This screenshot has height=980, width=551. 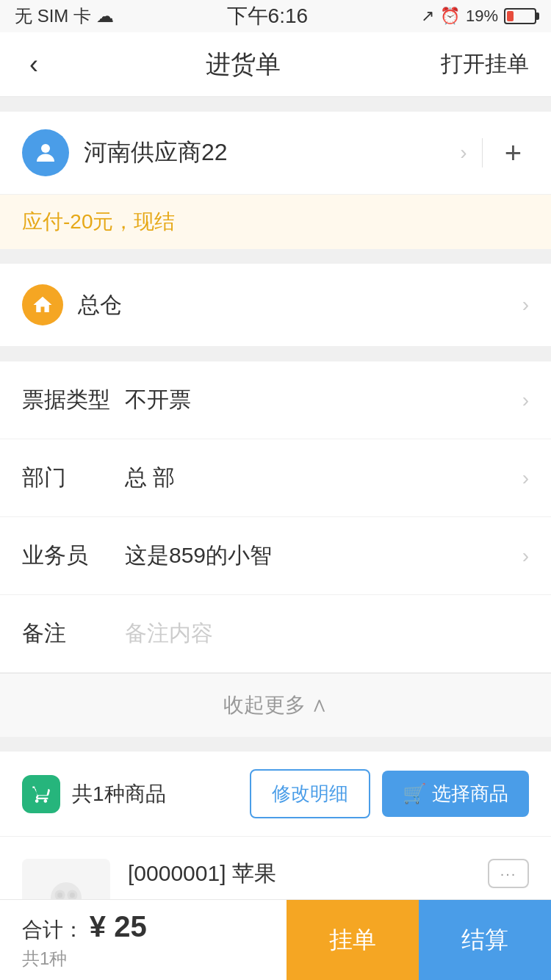 What do you see at coordinates (276, 794) in the screenshot?
I see `product-header: 共1种商品 修改明细 🛒 选择商品` at bounding box center [276, 794].